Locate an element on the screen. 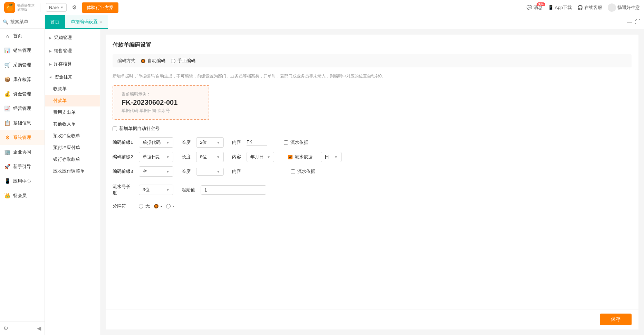 The height and width of the screenshot is (335, 644). prefix1-arrow-icon: ▼ is located at coordinates (168, 142).